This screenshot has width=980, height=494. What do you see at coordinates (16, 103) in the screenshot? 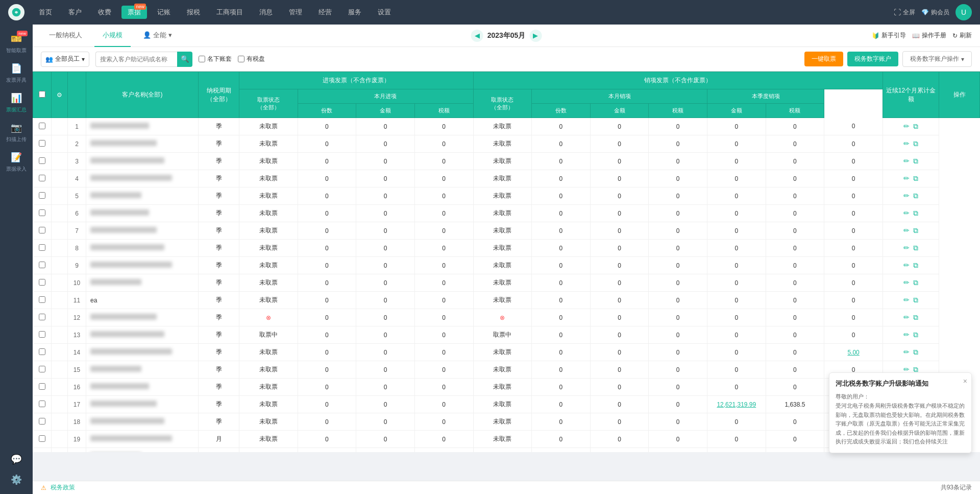
I see `sidebar-item-ticket-summary: 📊 票据汇总` at bounding box center [16, 103].